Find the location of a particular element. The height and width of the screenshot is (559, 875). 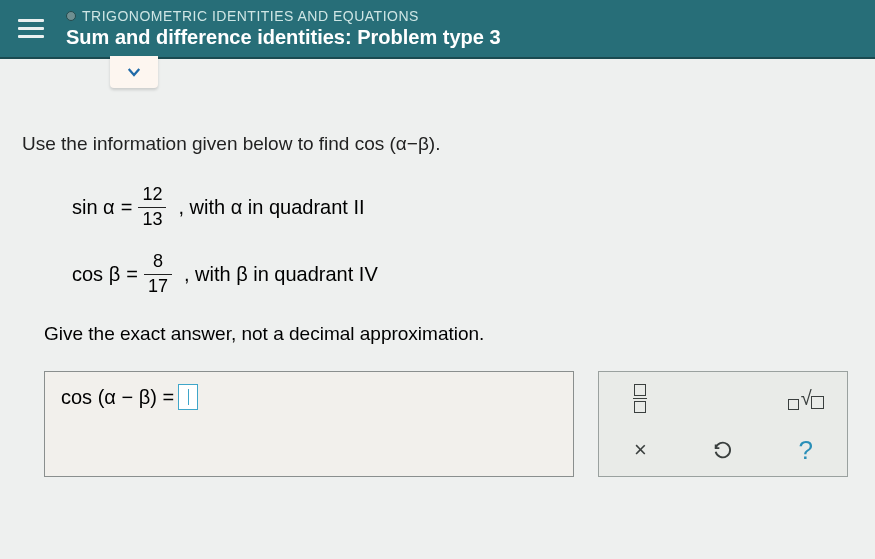

clear-icon: × is located at coordinates (640, 450).